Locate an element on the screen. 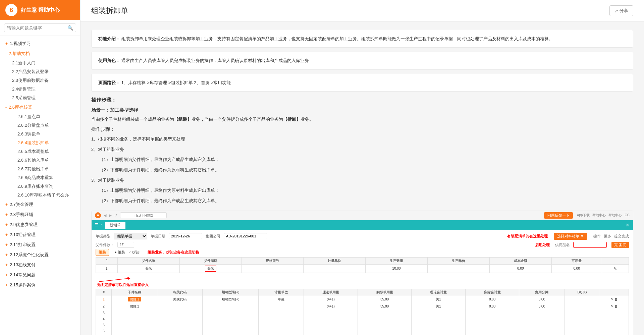  mock-th-spec: 规格型号 is located at coordinates (272, 261).